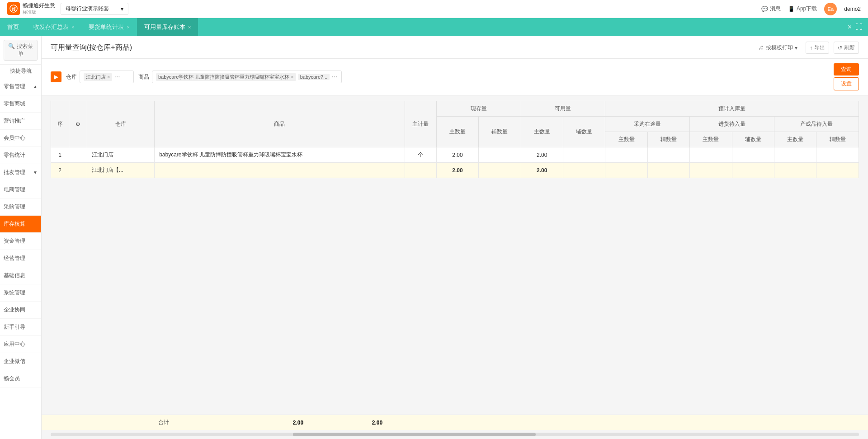  Describe the element at coordinates (14, 207) in the screenshot. I see `sidebar-item-purchase-label: 采购管理` at that location.